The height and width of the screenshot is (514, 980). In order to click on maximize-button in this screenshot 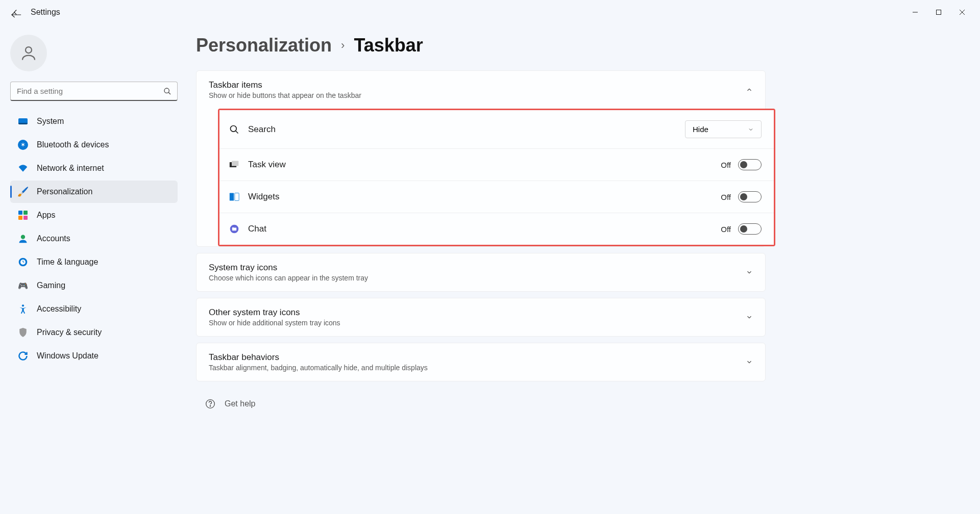, I will do `click(939, 12)`.